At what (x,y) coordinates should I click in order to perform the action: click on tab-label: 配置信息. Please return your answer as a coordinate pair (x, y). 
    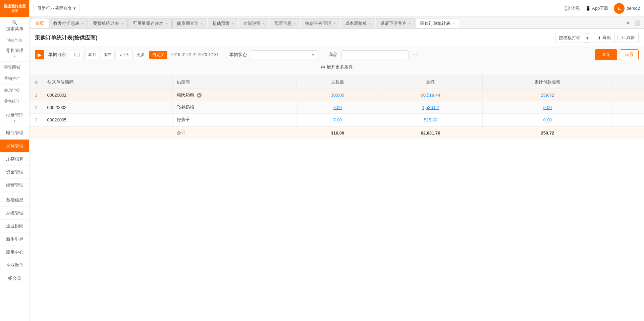
    Looking at the image, I should click on (283, 23).